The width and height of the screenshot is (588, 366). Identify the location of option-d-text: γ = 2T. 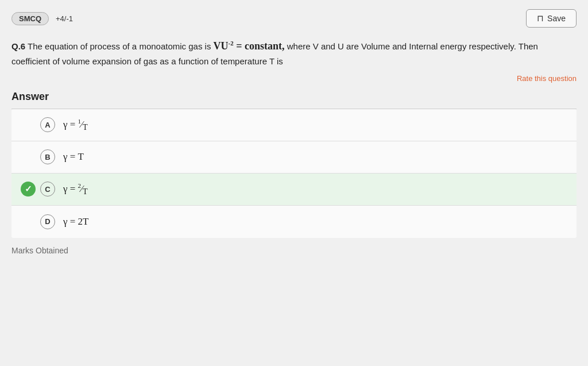
(76, 222).